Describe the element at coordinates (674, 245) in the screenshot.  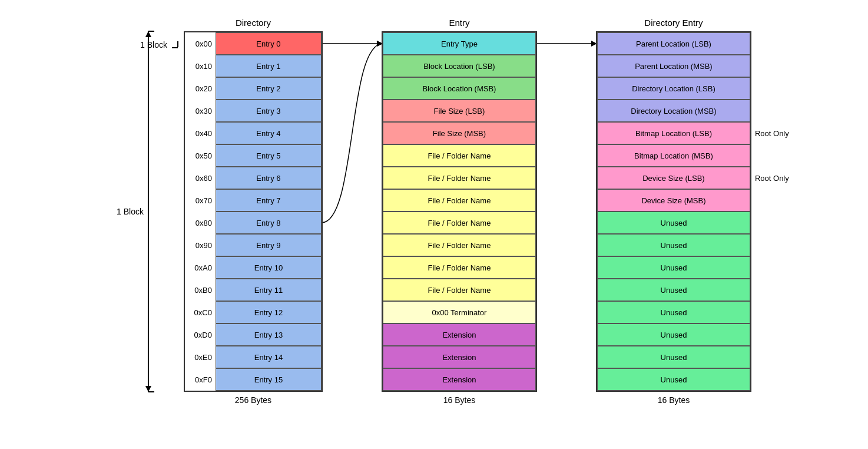
I see `direntry-row-9: Unused` at that location.